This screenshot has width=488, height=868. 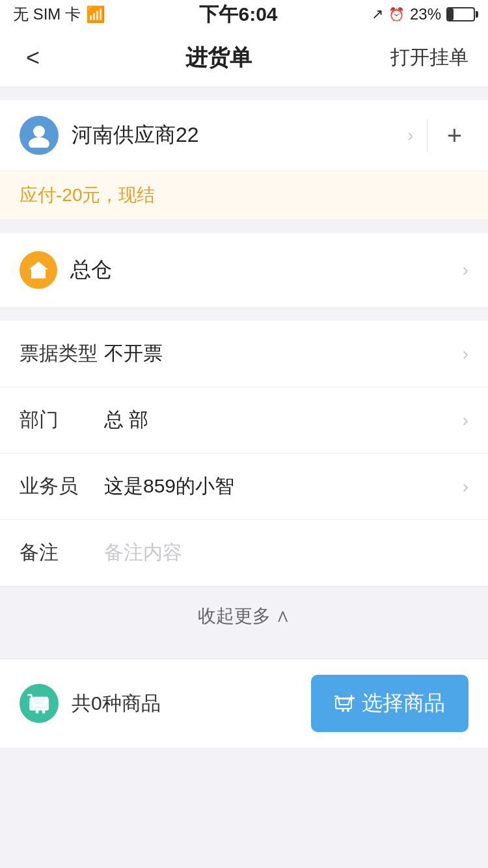 I want to click on select-cart-icon, so click(x=345, y=703).